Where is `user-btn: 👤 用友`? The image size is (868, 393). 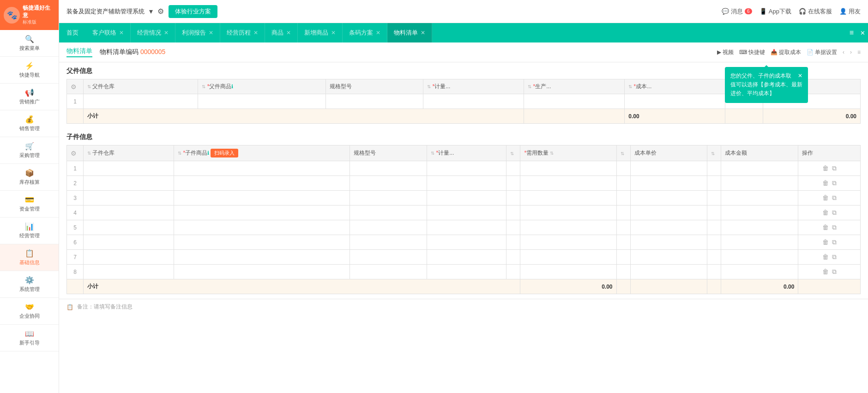 user-btn: 👤 用友 is located at coordinates (850, 12).